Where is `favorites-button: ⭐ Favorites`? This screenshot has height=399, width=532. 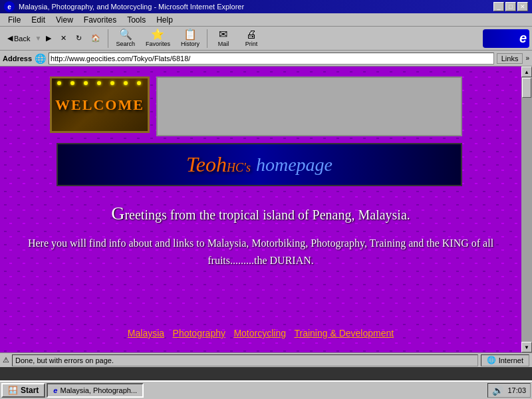
favorites-button: ⭐ Favorites is located at coordinates (158, 39).